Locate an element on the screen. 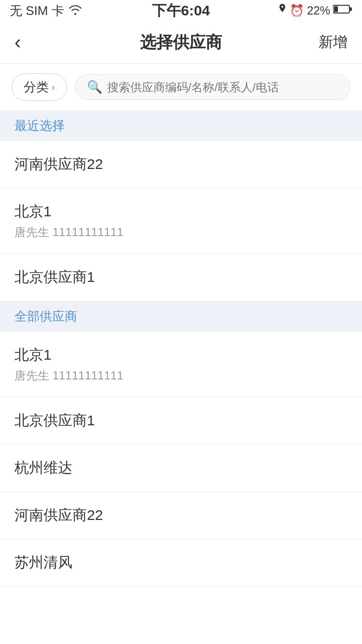 The image size is (362, 644). page-title: 选择供应商 is located at coordinates (181, 42).